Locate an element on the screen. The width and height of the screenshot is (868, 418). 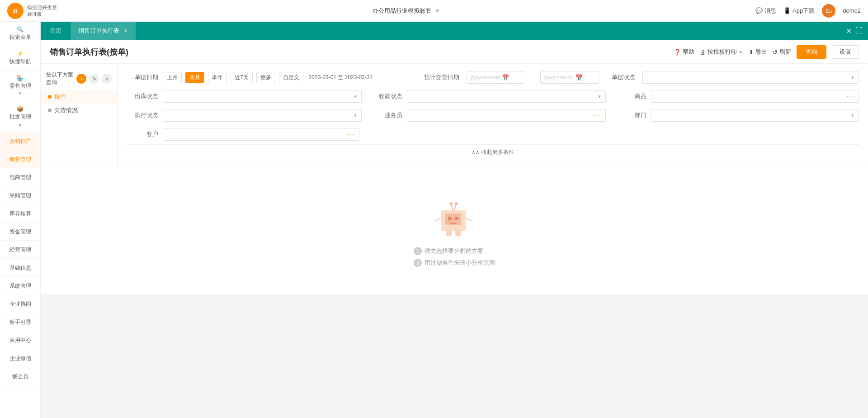
sidebar-item-operations: 经营管理 is located at coordinates (20, 250).